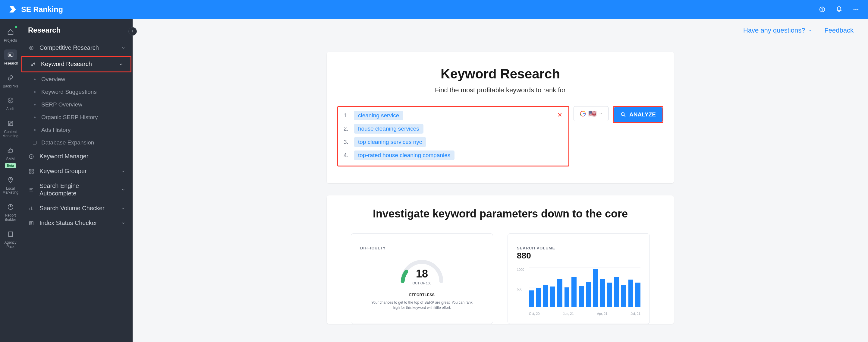  Describe the element at coordinates (579, 279) in the screenshot. I see `search-volume-panel: SEARCH VOLUME 880 1000 500 Oct,` at that location.